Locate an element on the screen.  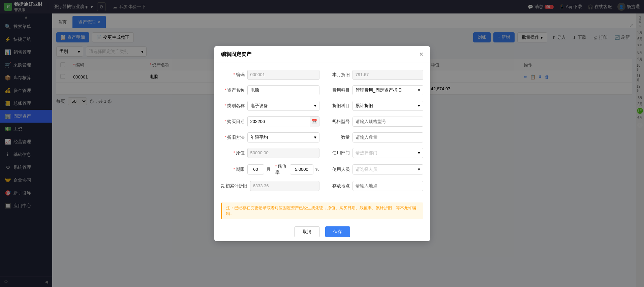
spec-model-input is located at coordinates (388, 122).